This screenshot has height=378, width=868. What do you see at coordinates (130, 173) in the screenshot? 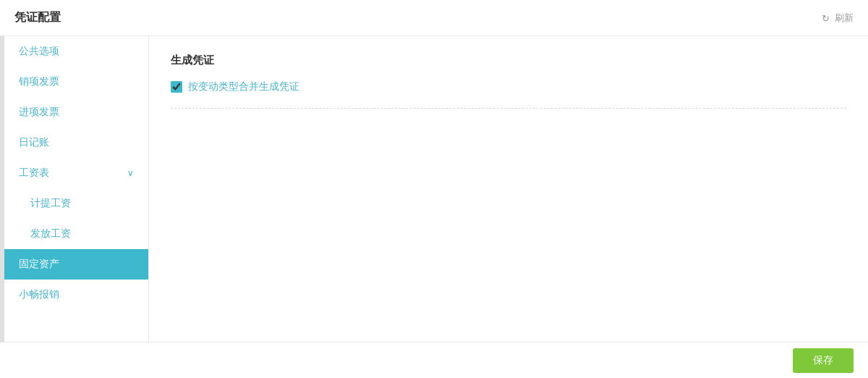
I see `chevron-down-icon: ∨` at bounding box center [130, 173].